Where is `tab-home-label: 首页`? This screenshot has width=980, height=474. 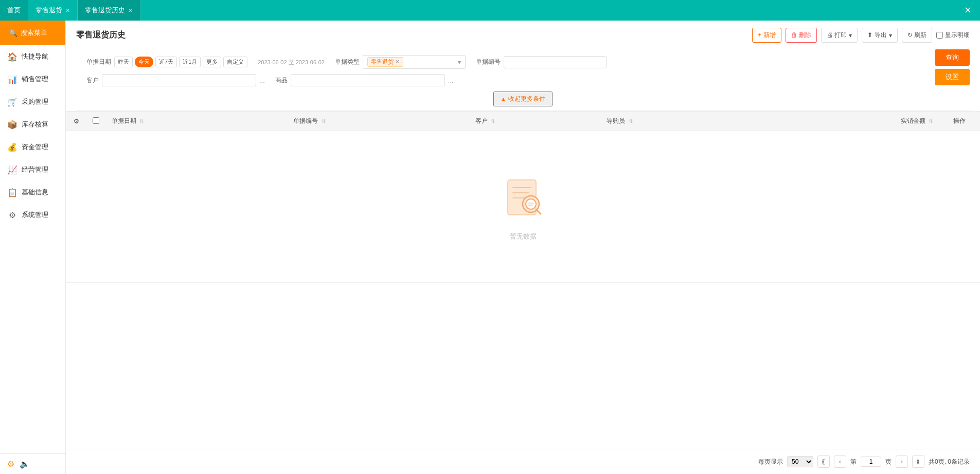
tab-home-label: 首页 is located at coordinates (14, 10).